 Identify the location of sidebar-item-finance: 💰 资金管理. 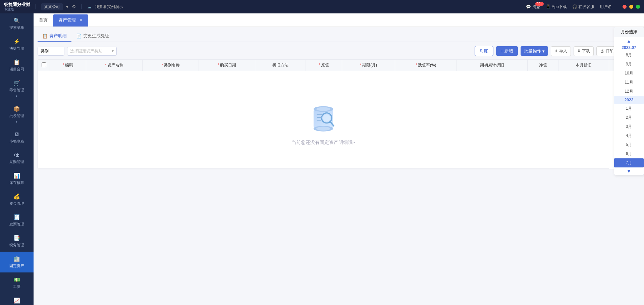
(17, 200).